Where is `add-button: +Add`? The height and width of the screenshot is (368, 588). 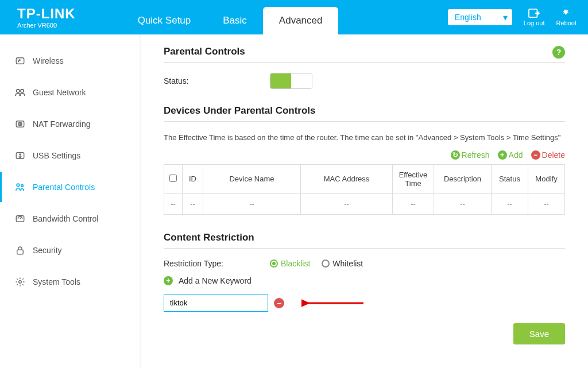 add-button: +Add is located at coordinates (510, 155).